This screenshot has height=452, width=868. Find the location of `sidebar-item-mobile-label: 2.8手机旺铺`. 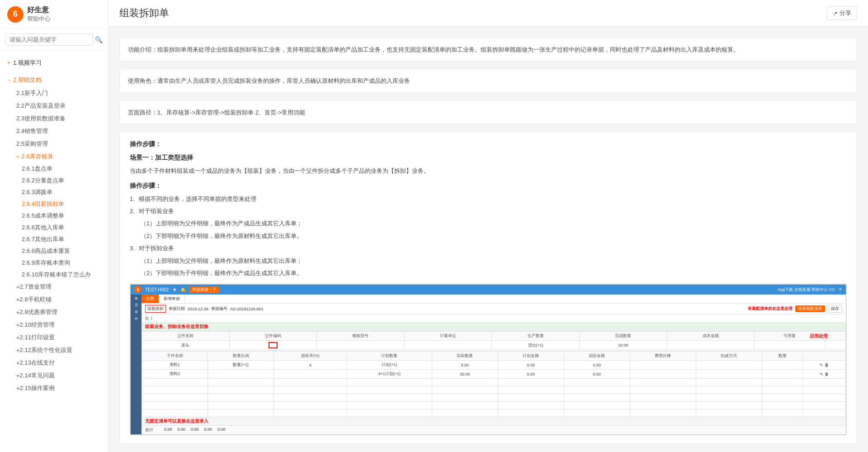

sidebar-item-mobile-label: 2.8手机旺铺 is located at coordinates (36, 300).